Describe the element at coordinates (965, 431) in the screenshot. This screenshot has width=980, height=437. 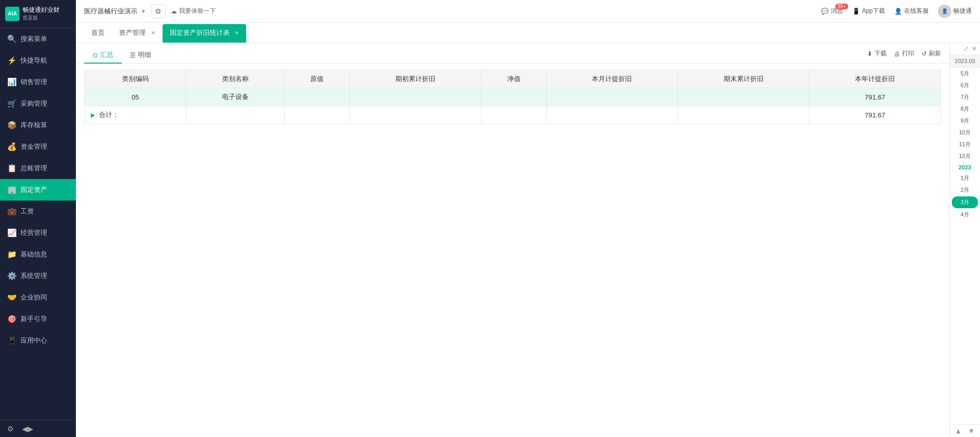
I see `date-panel-arrows: ▲ ▼` at that location.